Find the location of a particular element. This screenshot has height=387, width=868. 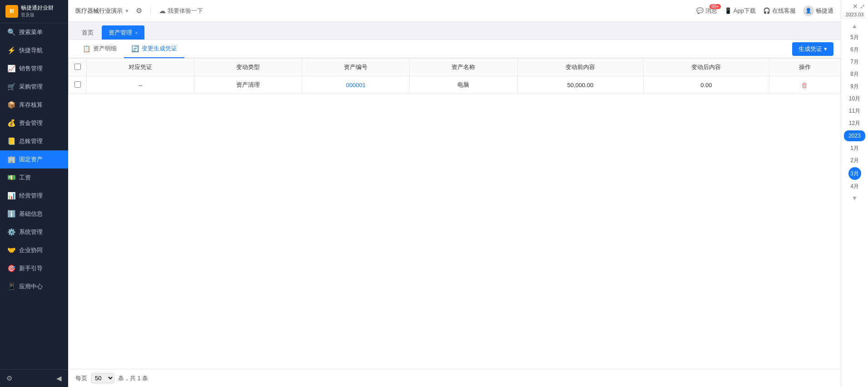

app-download-button: 📱 App下载 is located at coordinates (740, 11).